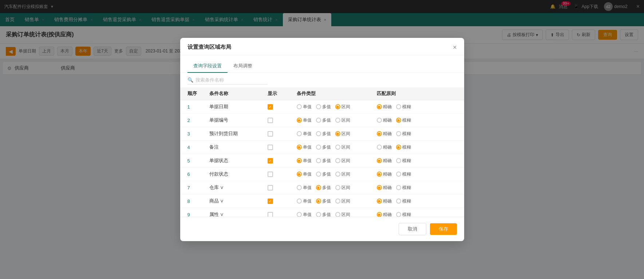 The image size is (644, 279). What do you see at coordinates (209, 47) in the screenshot?
I see `modal-title: 设置查询区域布局` at bounding box center [209, 47].